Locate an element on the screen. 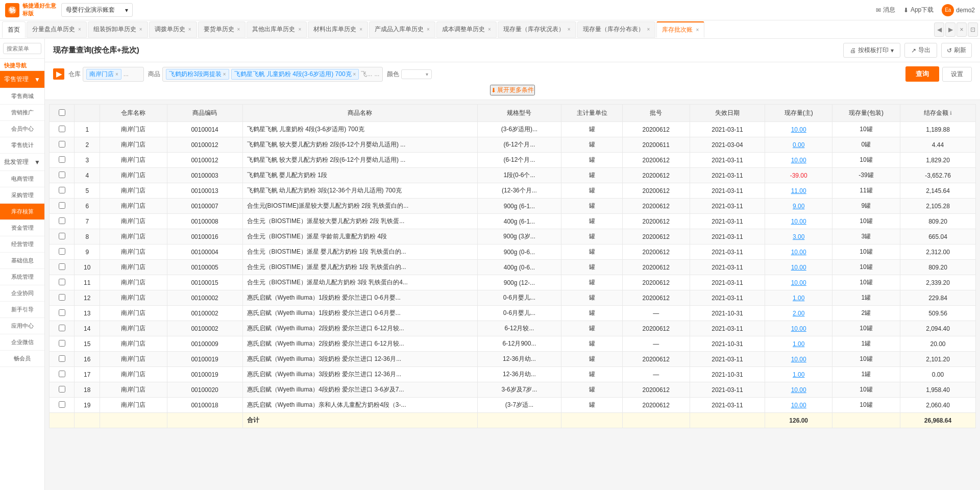  row-qty-main: 2.00 is located at coordinates (798, 313).